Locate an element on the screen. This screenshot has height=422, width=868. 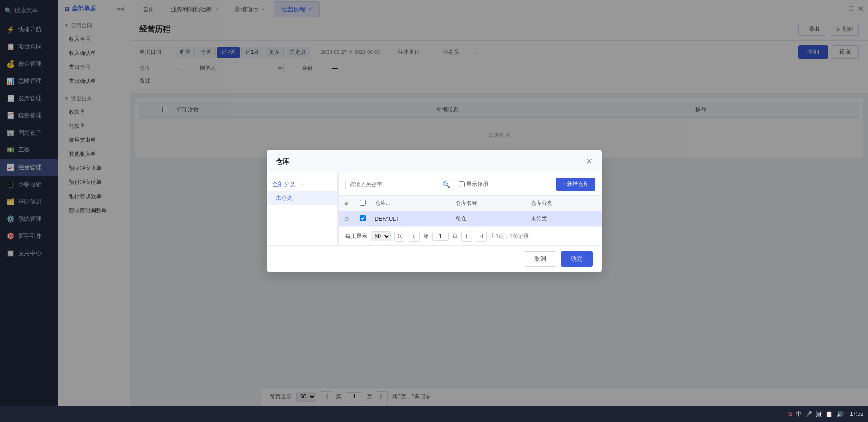
category-panel: 全部分类 《 未分类 is located at coordinates (303, 209).